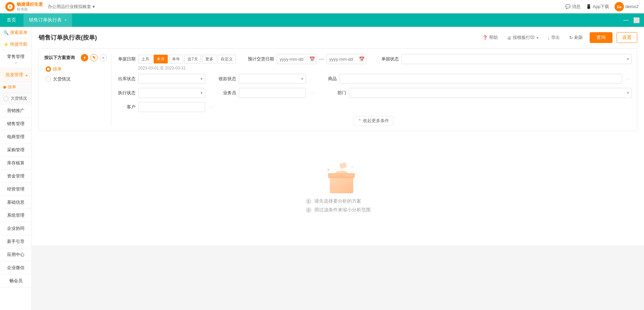 This screenshot has width=644, height=310. I want to click on tab-sales-order: 销售订单执行表 ×, so click(48, 20).